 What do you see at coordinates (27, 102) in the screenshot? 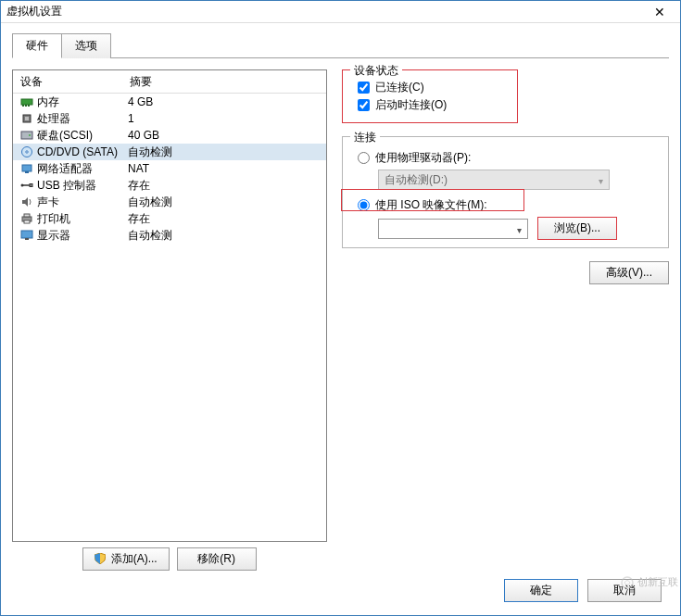
I see `memory-icon` at bounding box center [27, 102].